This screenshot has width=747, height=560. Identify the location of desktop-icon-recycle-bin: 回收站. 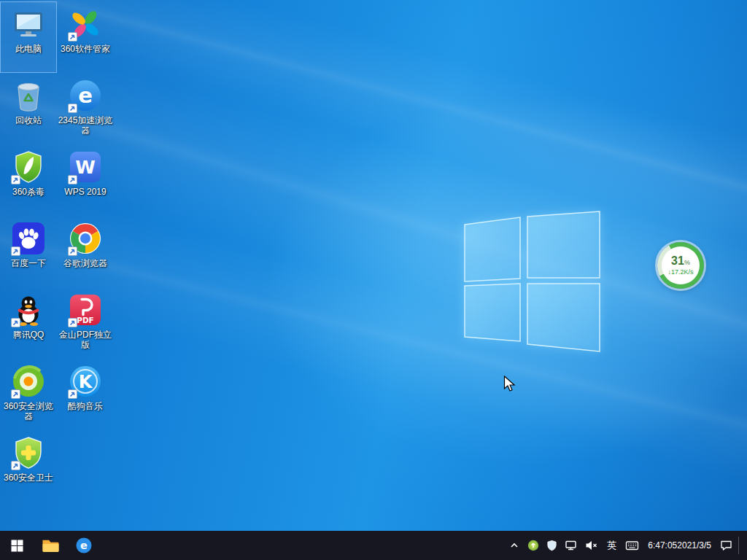
(28, 109).